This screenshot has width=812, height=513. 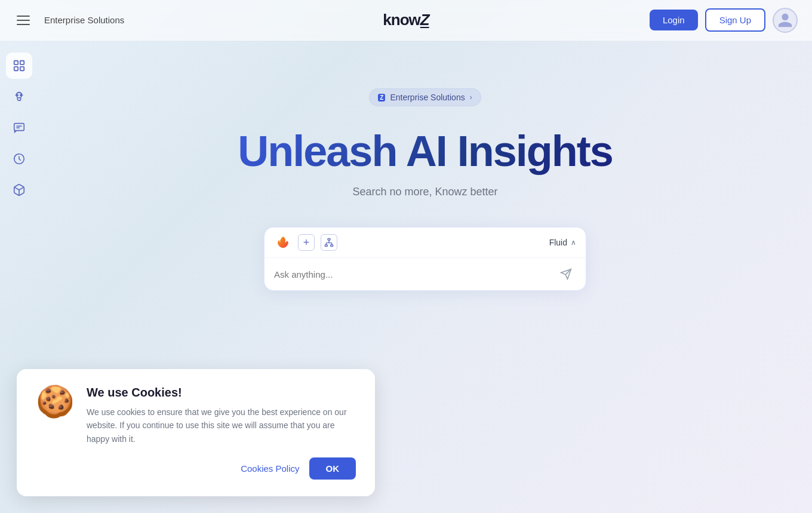 What do you see at coordinates (221, 393) in the screenshot?
I see `cookie-title: We use Cookies!` at bounding box center [221, 393].